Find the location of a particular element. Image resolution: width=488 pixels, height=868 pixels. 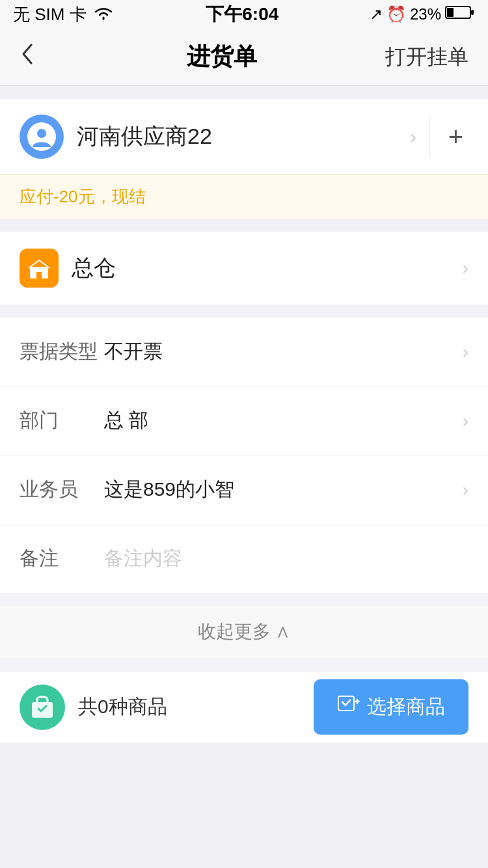

supplier-row: 河南供应商22 › + is located at coordinates (244, 137).